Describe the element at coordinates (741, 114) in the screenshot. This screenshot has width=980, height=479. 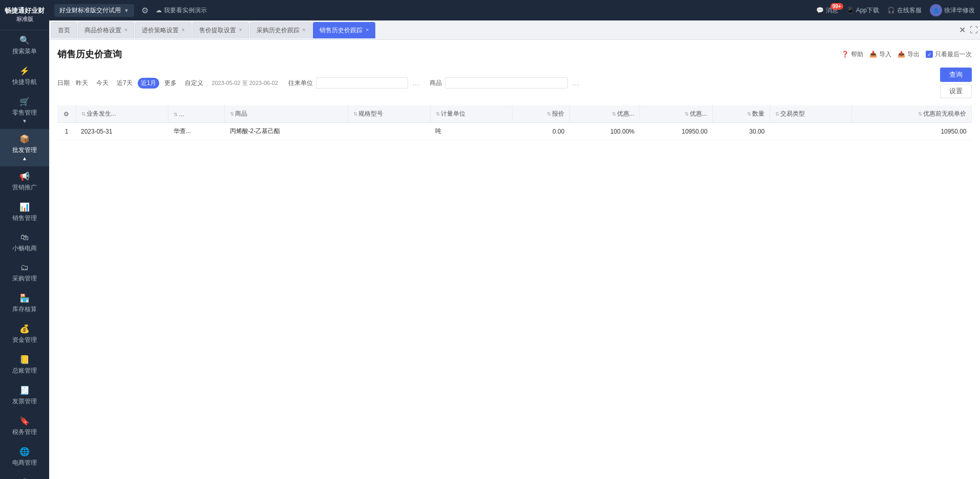
I see `col-quantity: ⇅数量` at that location.